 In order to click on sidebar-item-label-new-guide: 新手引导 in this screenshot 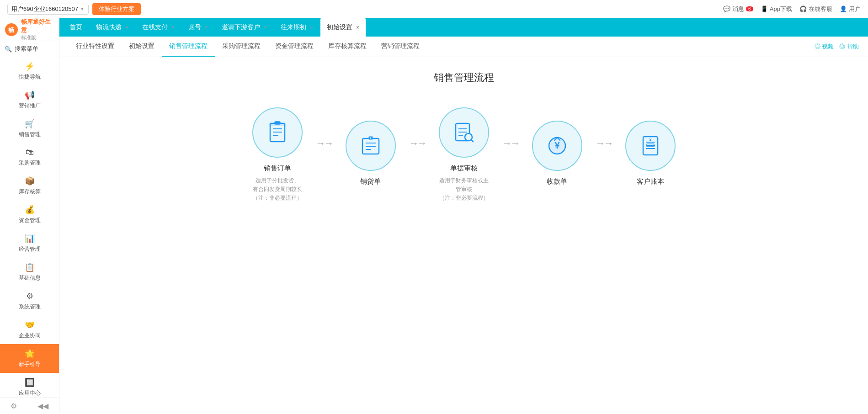, I will do `click(30, 365)`.